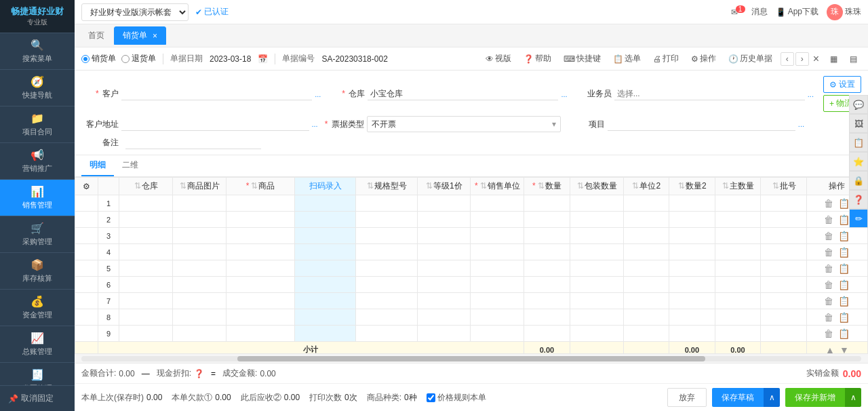  I want to click on tab-mingxi: 明细, so click(98, 165).